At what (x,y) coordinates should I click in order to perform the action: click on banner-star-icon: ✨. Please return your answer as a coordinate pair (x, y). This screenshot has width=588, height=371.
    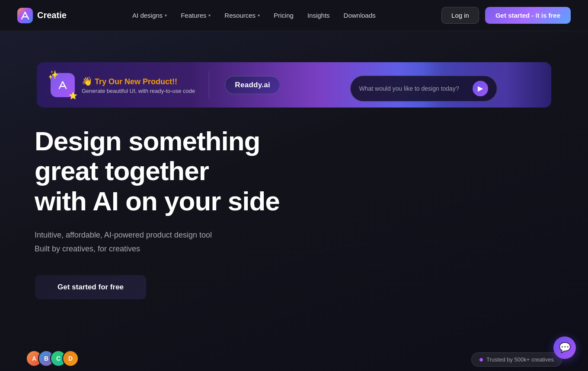
    Looking at the image, I should click on (54, 75).